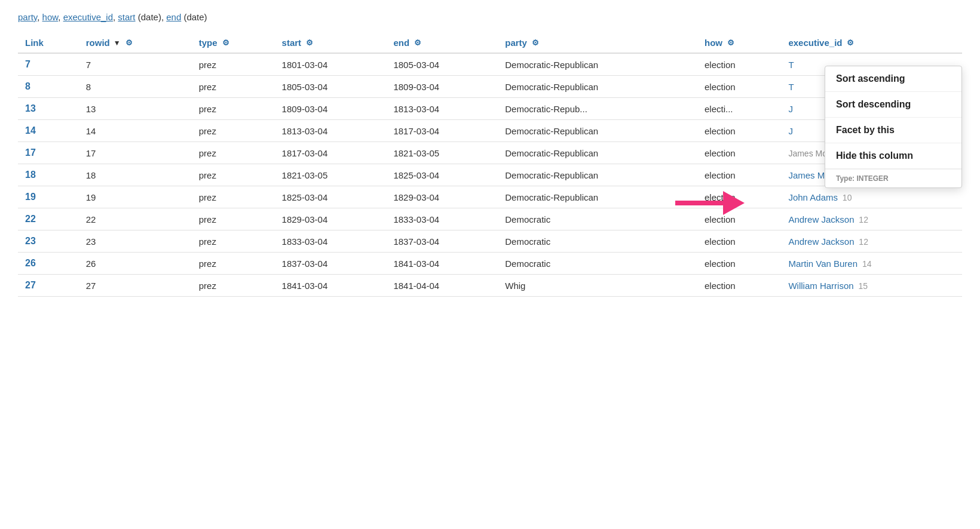 Image resolution: width=980 pixels, height=529 pixels. What do you see at coordinates (135, 176) in the screenshot?
I see `cell-rowid: 18` at bounding box center [135, 176].